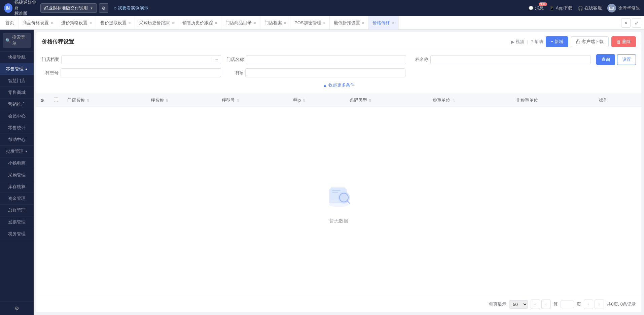 The image size is (644, 315). What do you see at coordinates (310, 23) in the screenshot?
I see `tab-pos-manage: POS加密管理 ×` at bounding box center [310, 23].